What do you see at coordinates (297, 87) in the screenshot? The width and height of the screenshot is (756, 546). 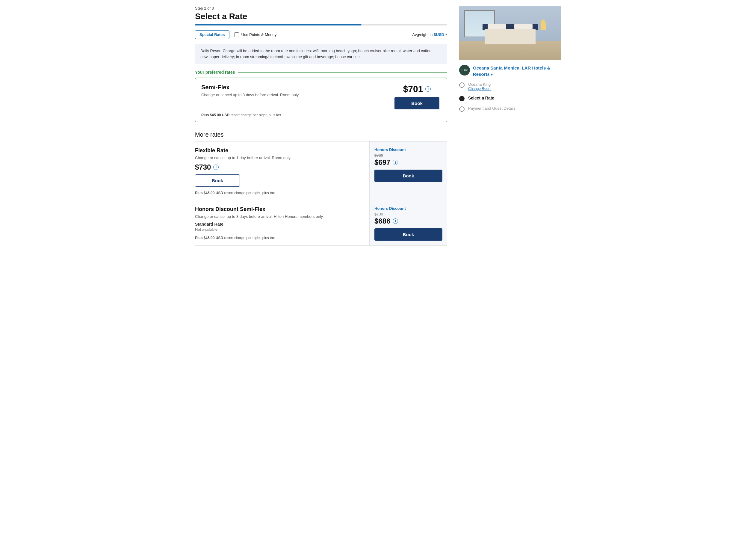 I see `preferred-rate-name: Semi-Flex` at bounding box center [297, 87].